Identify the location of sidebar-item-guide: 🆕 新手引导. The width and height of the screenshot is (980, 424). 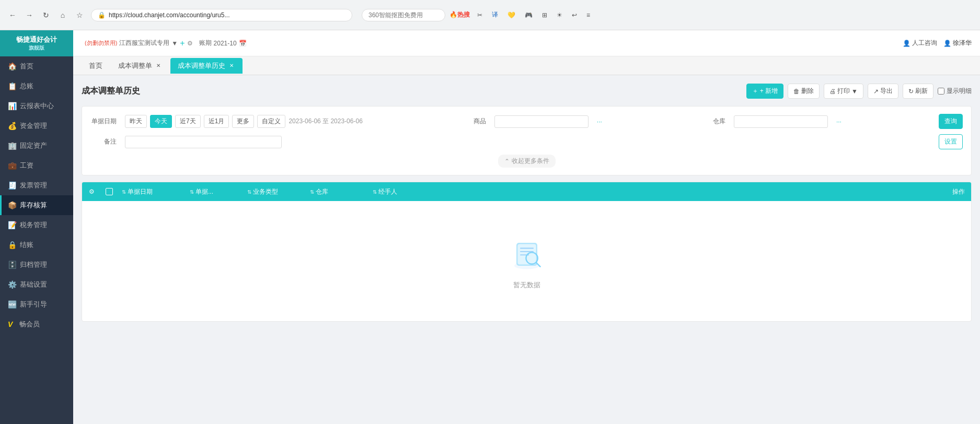
(37, 304).